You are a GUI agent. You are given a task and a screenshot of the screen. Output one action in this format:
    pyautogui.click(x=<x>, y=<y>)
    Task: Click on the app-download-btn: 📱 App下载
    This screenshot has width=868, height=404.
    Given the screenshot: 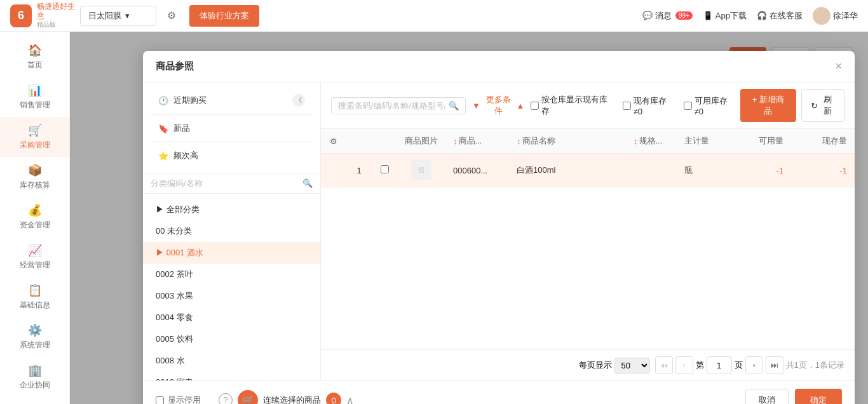 What is the action you would take?
    pyautogui.click(x=724, y=16)
    